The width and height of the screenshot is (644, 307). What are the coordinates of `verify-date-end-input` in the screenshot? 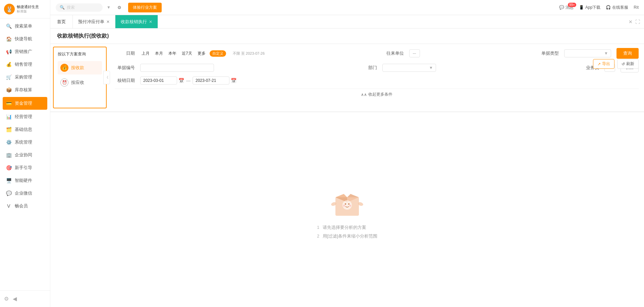 It's located at (211, 81).